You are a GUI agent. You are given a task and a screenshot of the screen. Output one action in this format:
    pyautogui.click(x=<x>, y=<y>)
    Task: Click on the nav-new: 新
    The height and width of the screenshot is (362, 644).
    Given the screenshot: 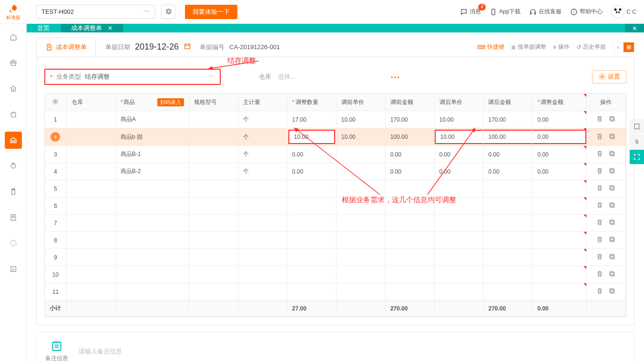 What is the action you would take?
    pyautogui.click(x=13, y=269)
    